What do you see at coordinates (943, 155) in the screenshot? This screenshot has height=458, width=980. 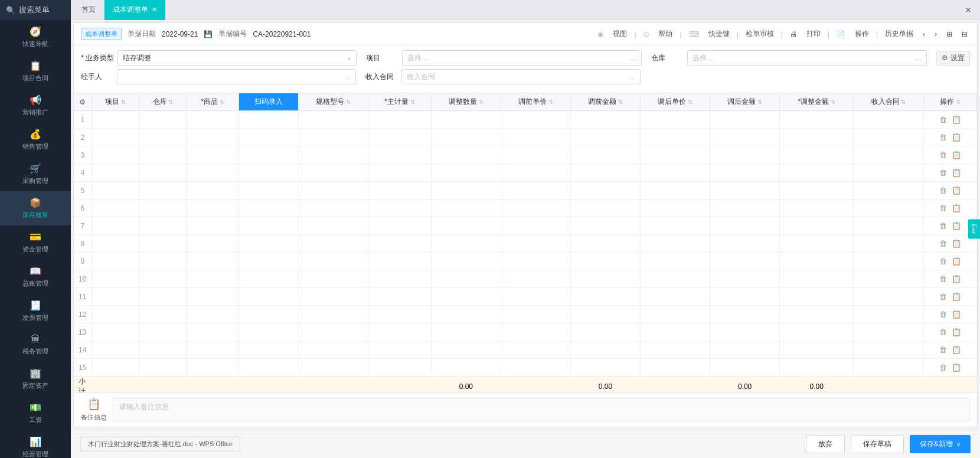 I see `delete-btn-3: 🗑` at bounding box center [943, 155].